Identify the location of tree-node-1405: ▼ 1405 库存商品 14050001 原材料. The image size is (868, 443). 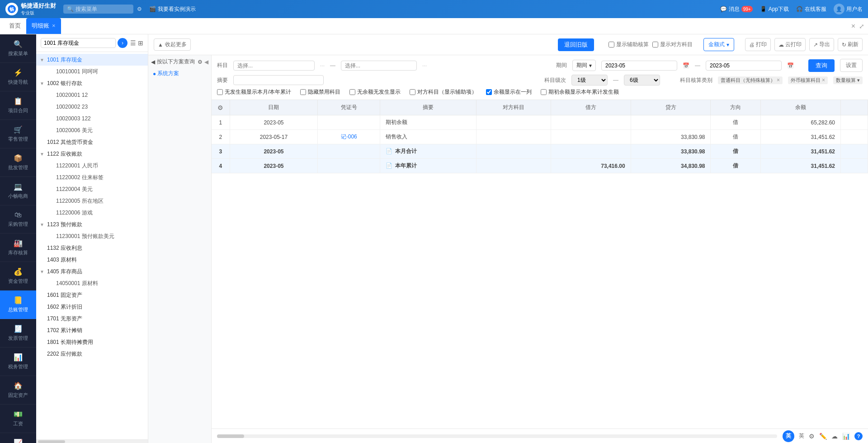
(92, 277).